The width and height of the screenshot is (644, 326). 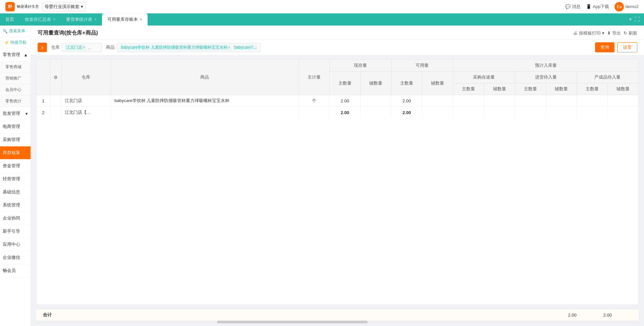 What do you see at coordinates (625, 33) in the screenshot?
I see `refresh-icon: ↻` at bounding box center [625, 33].